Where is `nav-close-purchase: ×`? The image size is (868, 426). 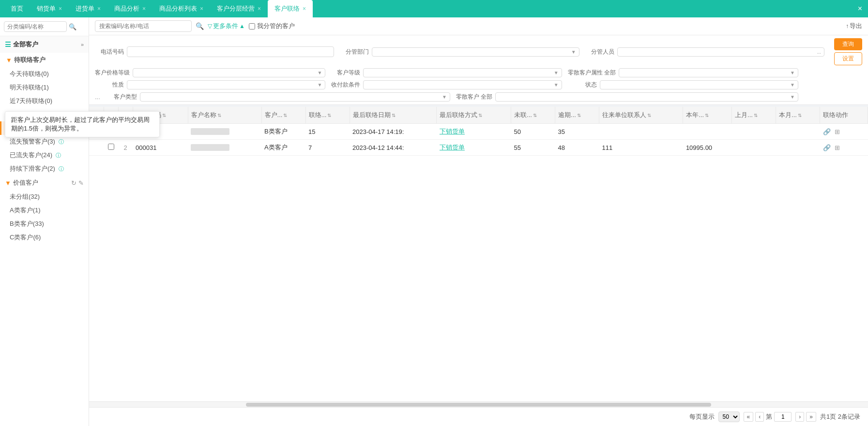
nav-close-purchase: × is located at coordinates (99, 9).